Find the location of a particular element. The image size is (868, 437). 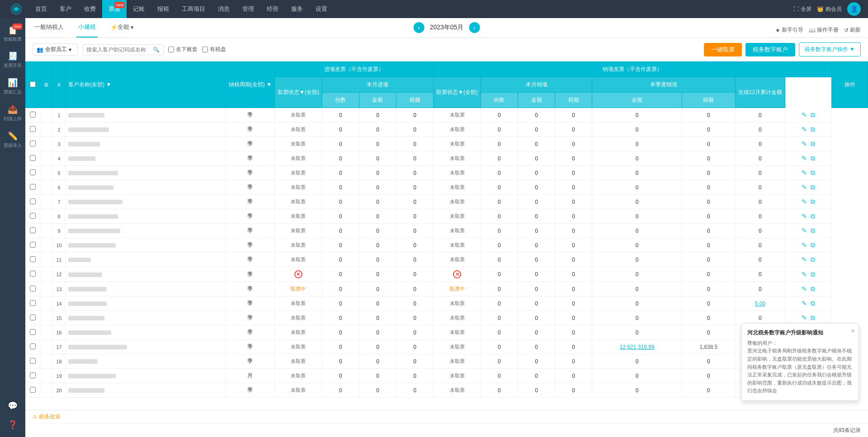

nav-service: 服务 is located at coordinates (297, 9).